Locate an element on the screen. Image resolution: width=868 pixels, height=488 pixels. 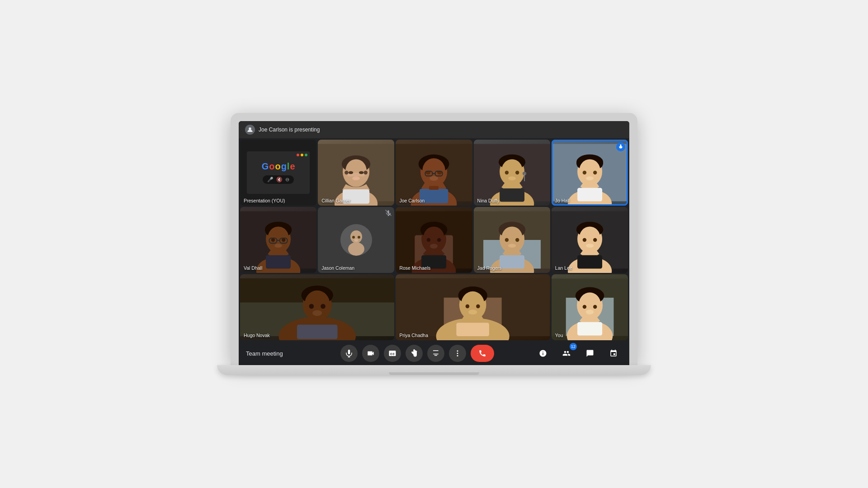
toolbar-center is located at coordinates (417, 353).